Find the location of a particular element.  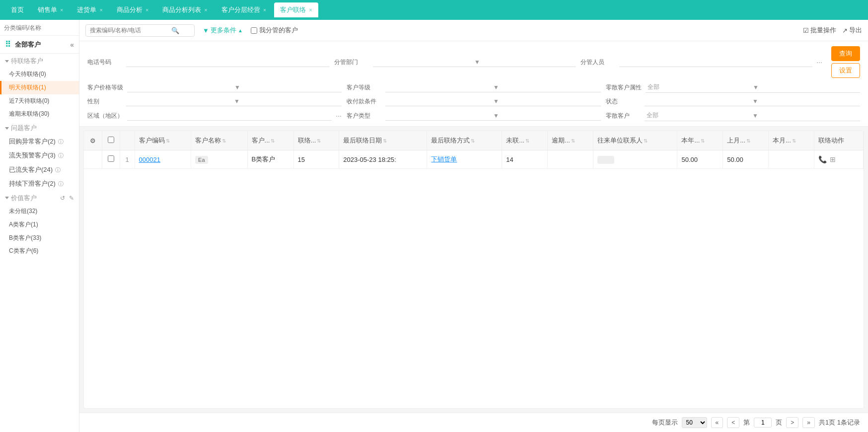

th-this-year: 本年... ⇅ is located at coordinates (700, 141).